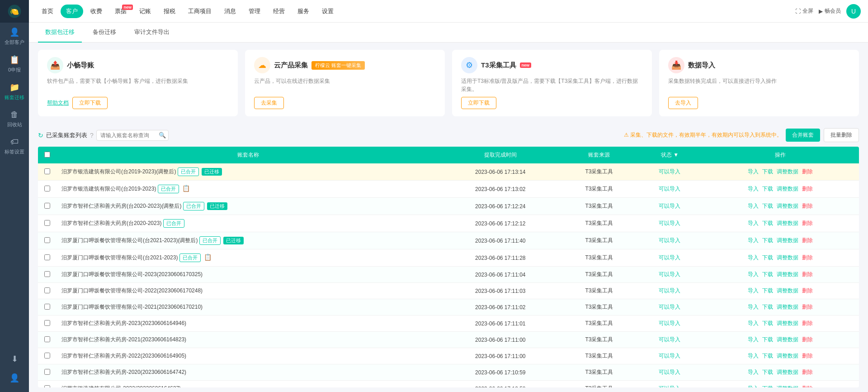 This screenshot has width=868, height=392. What do you see at coordinates (14, 36) in the screenshot?
I see `sidebar-item-all-clients: 👤 全部客户` at bounding box center [14, 36].